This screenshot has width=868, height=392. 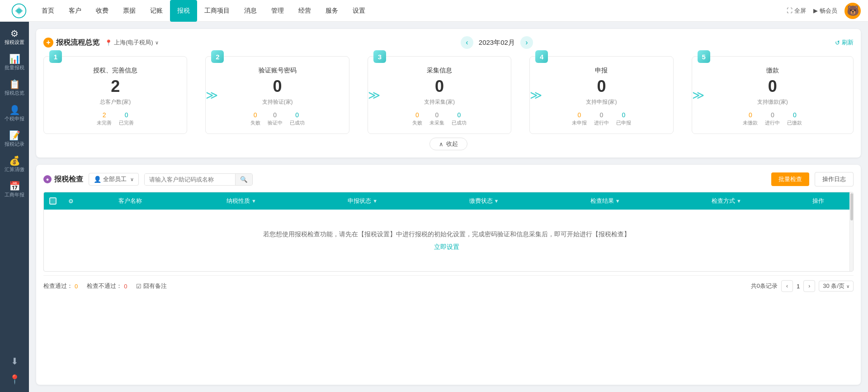 I want to click on step-wrapper-1: 1 授权、完善信息 2 总客户数(家) 2 未完善 0 已完善, so click(x=124, y=95).